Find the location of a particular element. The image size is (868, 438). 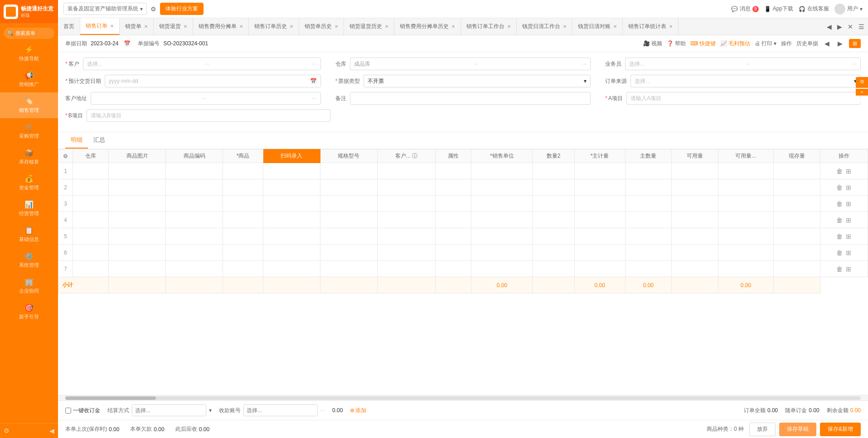

operation-action: 操作 is located at coordinates (786, 43).